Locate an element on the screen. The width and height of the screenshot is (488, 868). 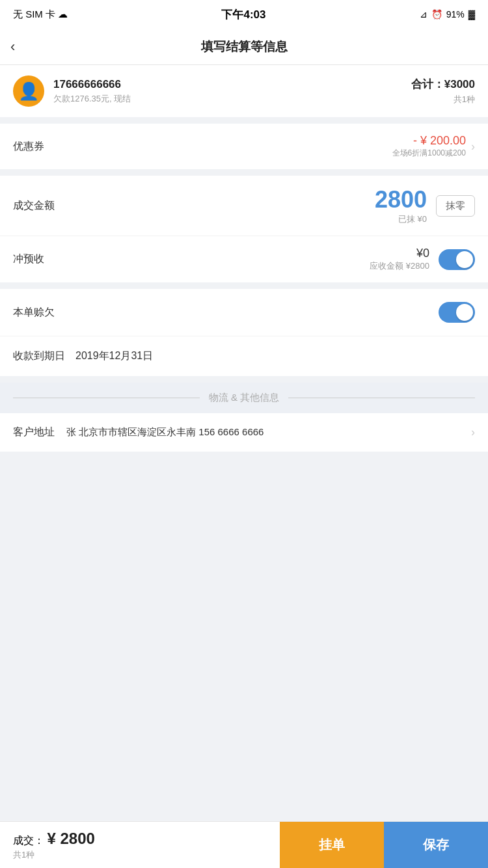
debt-row: 本单赊欠 is located at coordinates (244, 312).